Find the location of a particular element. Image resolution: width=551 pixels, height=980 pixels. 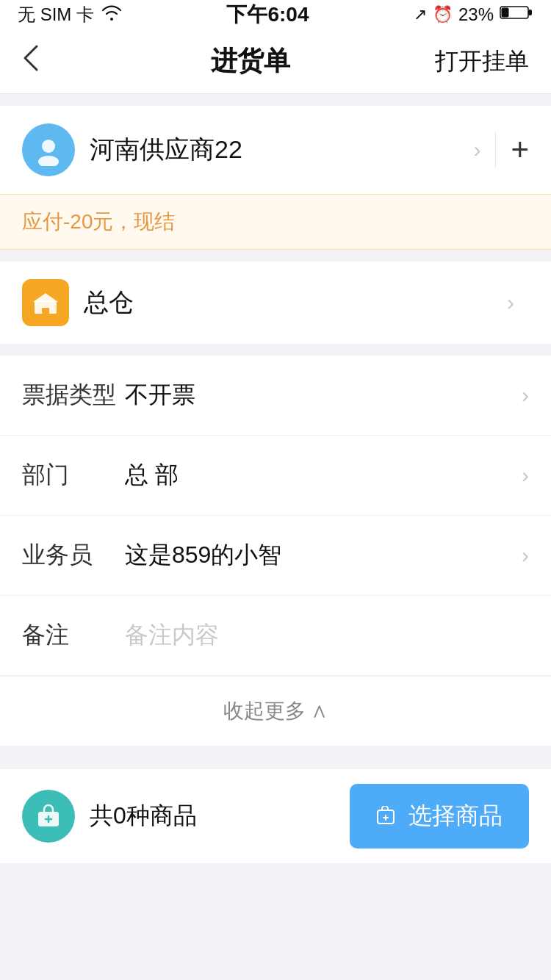

info-banner: 应付-20元，现结 is located at coordinates (276, 222).